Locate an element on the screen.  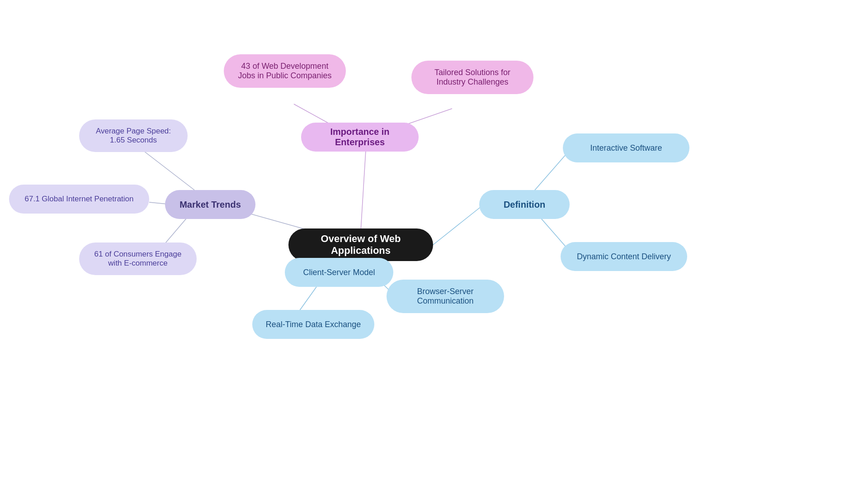
global-internet-node: 67.1 Global Internet Penetration is located at coordinates (79, 199).